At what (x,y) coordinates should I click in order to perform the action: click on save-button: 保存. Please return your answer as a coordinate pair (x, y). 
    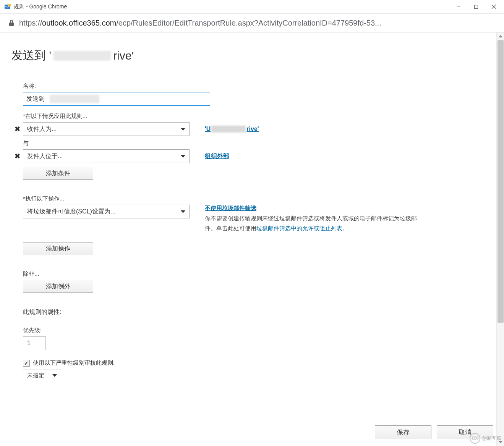
    Looking at the image, I should click on (403, 432).